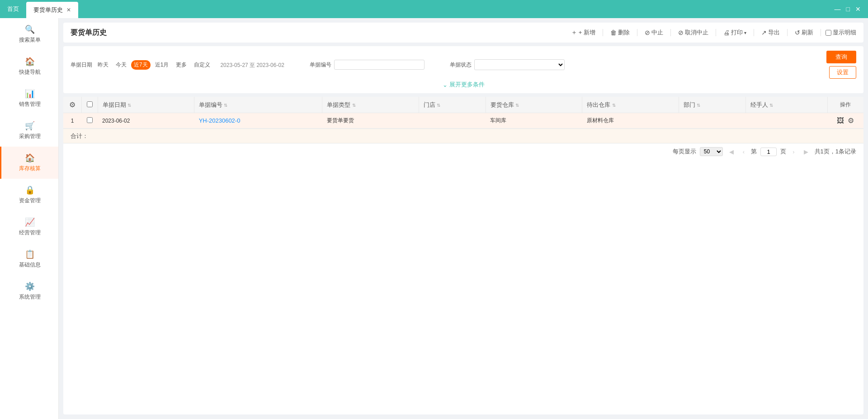 Image resolution: width=868 pixels, height=419 pixels. Describe the element at coordinates (30, 286) in the screenshot. I see `sys-mgmt-icon: ⚙️` at that location.